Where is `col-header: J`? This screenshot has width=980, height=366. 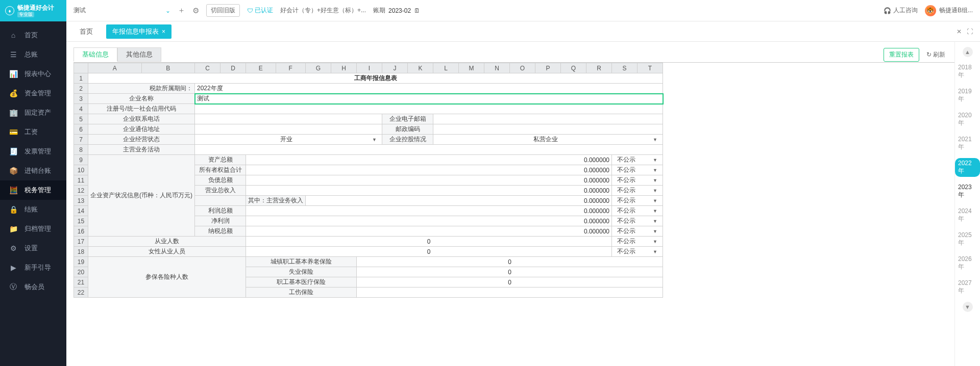 col-header: J is located at coordinates (395, 68).